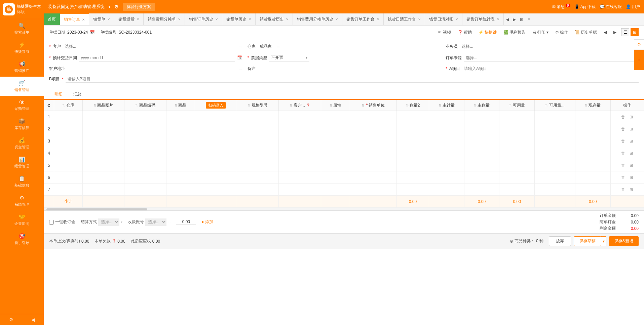 The height and width of the screenshot is (325, 644). I want to click on float-add-item-btn: +, so click(639, 60).